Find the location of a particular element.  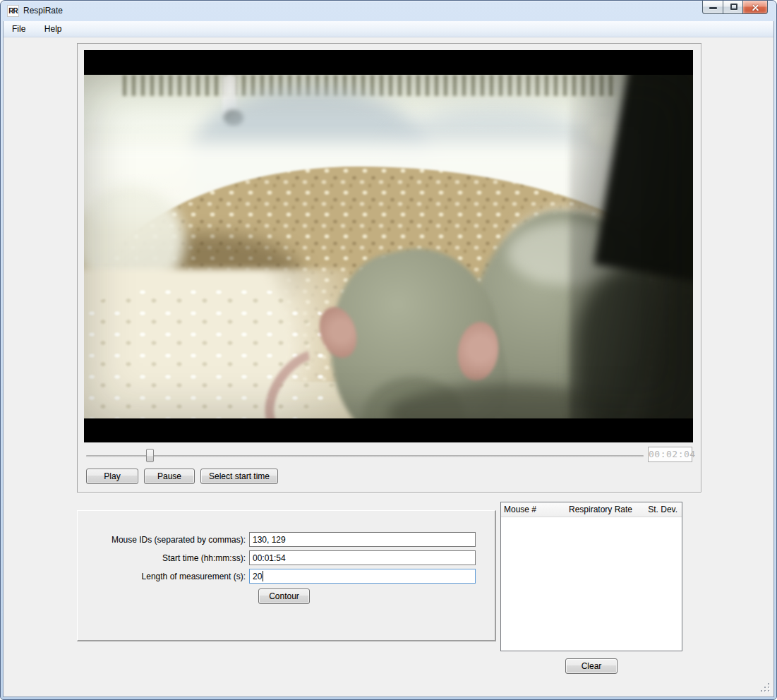

maximize-button is located at coordinates (733, 7).